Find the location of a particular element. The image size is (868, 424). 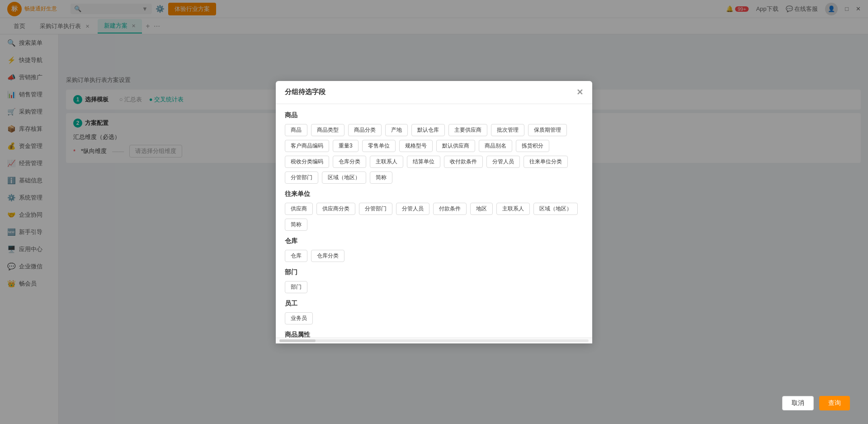

field-tag-0-23: 区域（地区） is located at coordinates (344, 177).